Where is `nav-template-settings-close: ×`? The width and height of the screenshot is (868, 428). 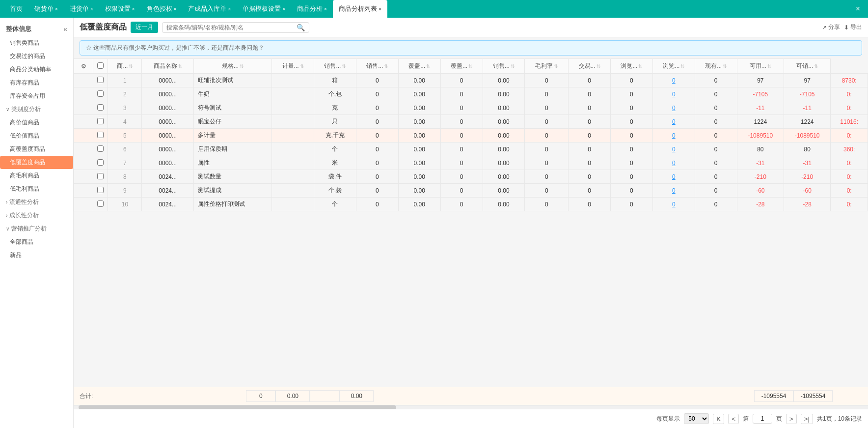 nav-template-settings-close: × is located at coordinates (284, 9).